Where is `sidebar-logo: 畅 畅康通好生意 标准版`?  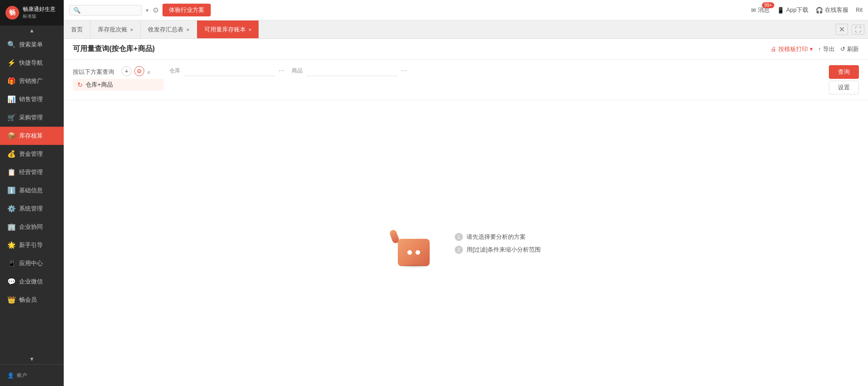
sidebar-logo: 畅 畅康通好生意 标准版 is located at coordinates (32, 13).